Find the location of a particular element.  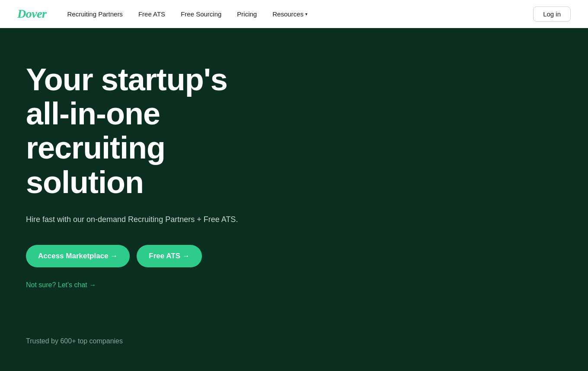

chat-link: Not sure? Let's chat → is located at coordinates (61, 285).